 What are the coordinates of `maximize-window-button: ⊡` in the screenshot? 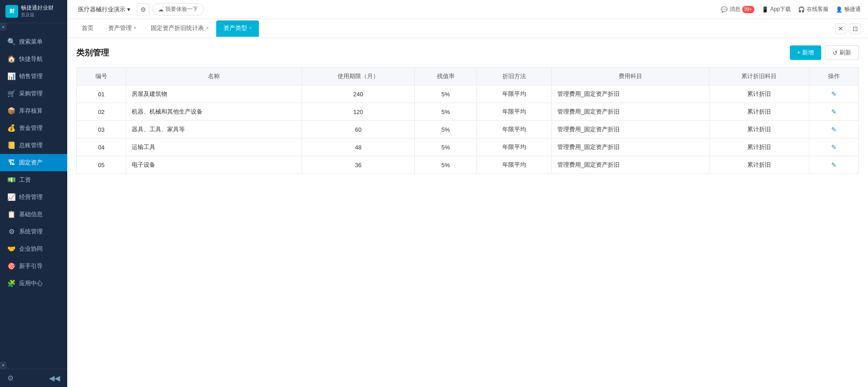 It's located at (855, 29).